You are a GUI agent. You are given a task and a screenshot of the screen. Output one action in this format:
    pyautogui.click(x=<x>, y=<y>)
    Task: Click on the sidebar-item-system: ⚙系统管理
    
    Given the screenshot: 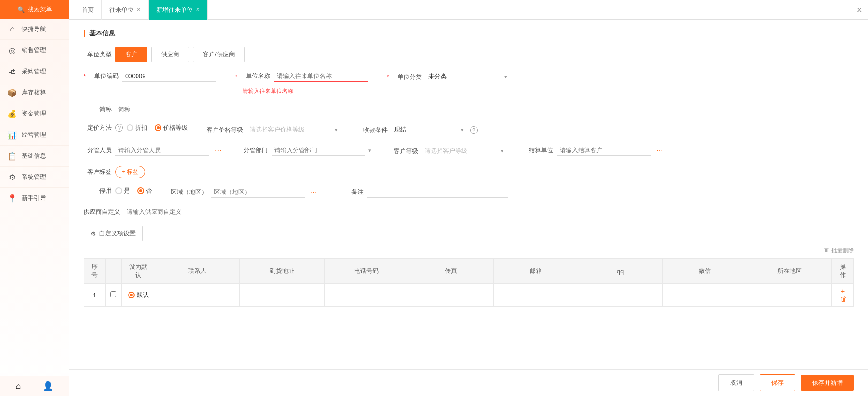 What is the action you would take?
    pyautogui.click(x=35, y=178)
    